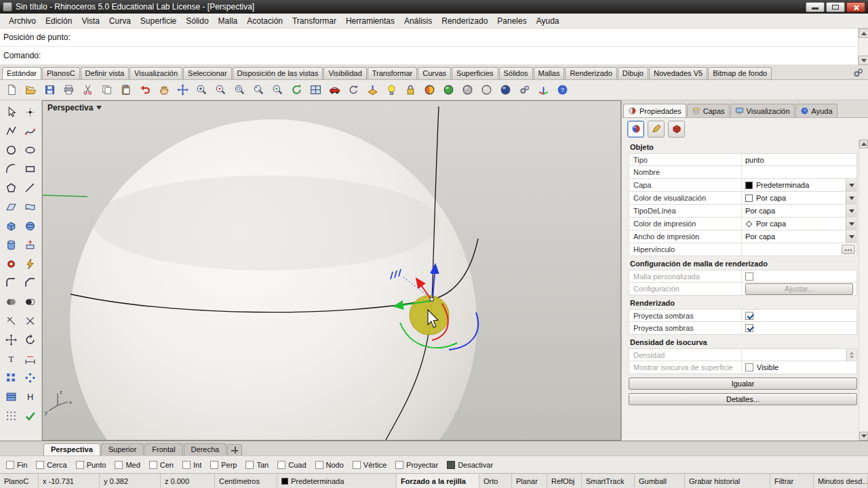  I want to click on toolbar-tab-disposicion-de-las-vistas: Disposición de las vistas, so click(278, 73).